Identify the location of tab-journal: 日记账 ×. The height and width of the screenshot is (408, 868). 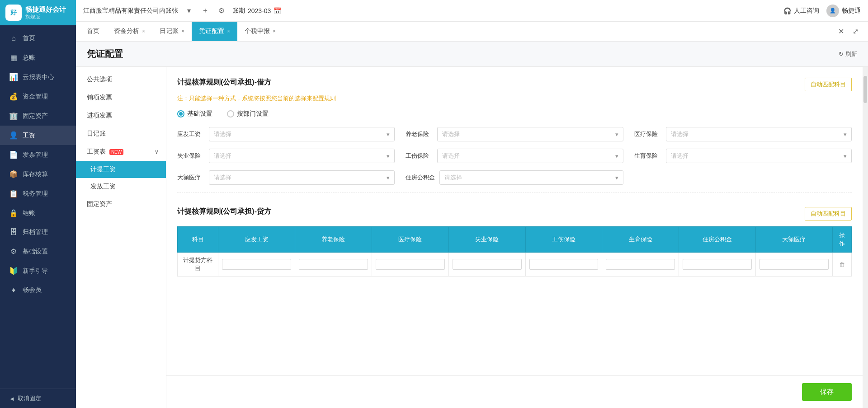
(172, 32).